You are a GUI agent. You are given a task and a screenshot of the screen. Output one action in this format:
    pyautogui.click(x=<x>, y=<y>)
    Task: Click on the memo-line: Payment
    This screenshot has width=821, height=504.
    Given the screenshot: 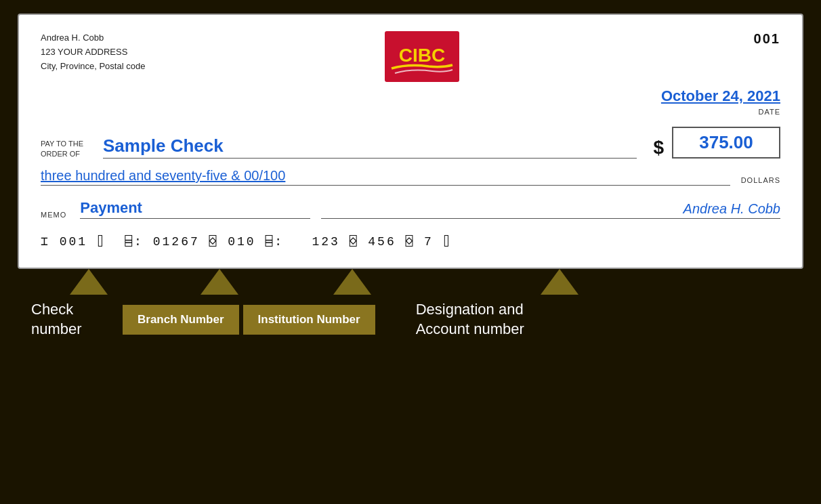 What is the action you would take?
    pyautogui.click(x=195, y=209)
    